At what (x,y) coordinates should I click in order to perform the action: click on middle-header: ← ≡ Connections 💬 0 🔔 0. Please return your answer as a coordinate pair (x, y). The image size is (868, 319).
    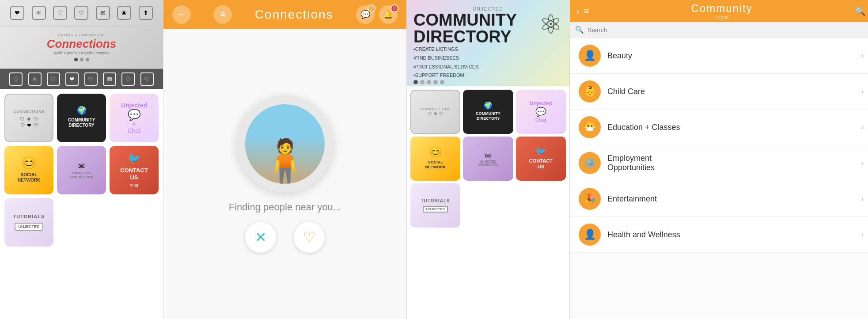
    Looking at the image, I should click on (285, 14).